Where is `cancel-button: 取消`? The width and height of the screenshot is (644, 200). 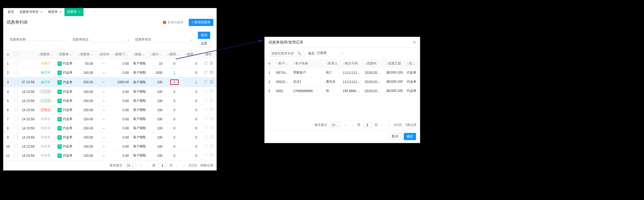
cancel-button: 取消 is located at coordinates (395, 136).